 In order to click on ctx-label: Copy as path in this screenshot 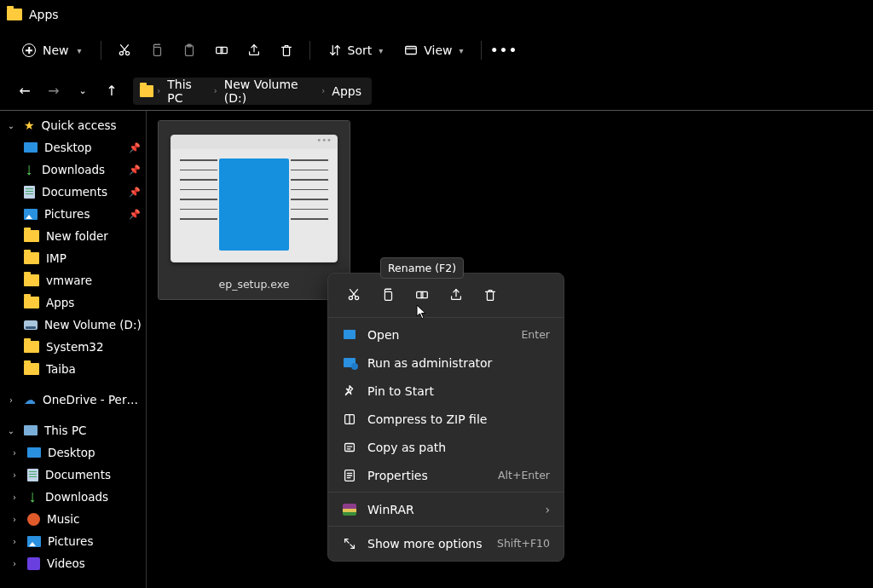, I will do `click(459, 447)`.